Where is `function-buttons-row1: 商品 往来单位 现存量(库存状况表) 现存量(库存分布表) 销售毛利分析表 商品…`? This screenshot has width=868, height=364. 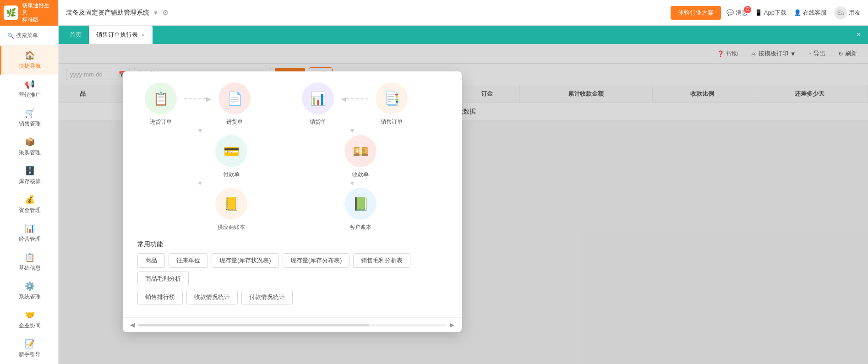 function-buttons-row1: 商品 往来单位 现存量(库存状况表) 现存量(库存分布表) 销售毛利分析表 商品… is located at coordinates (292, 270).